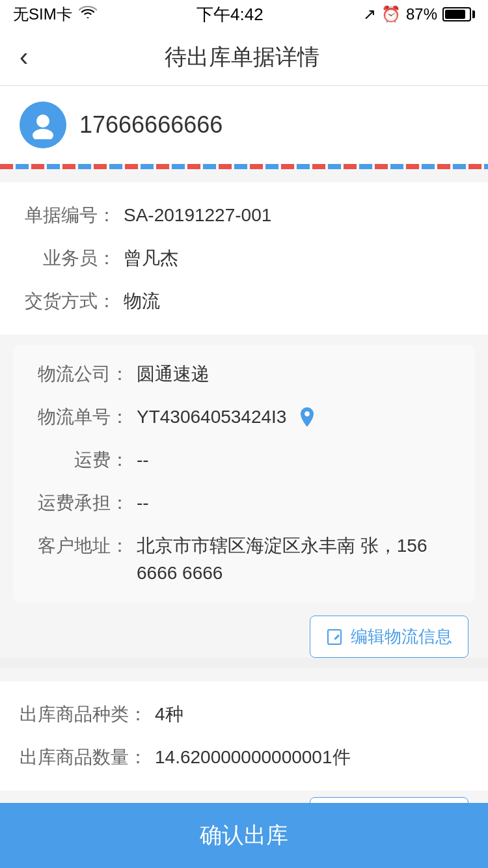  Describe the element at coordinates (244, 636) in the screenshot. I see `edit-logistics-row: 编辑物流信息` at that location.